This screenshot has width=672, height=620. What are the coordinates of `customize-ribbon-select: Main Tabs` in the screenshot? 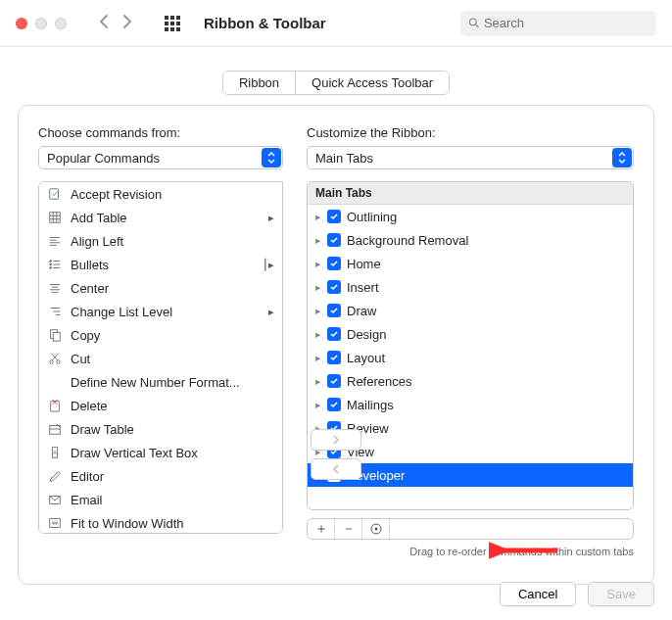 It's located at (470, 158).